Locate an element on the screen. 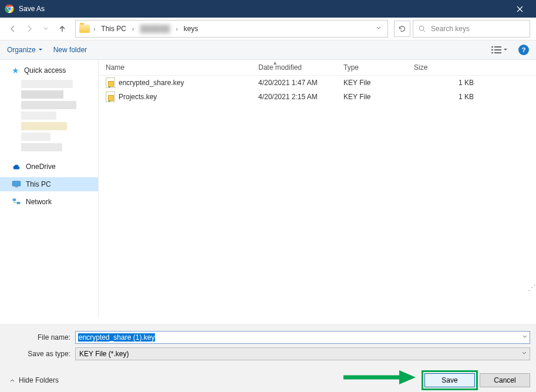  toolbar: Organize New folder ? is located at coordinates (268, 50).